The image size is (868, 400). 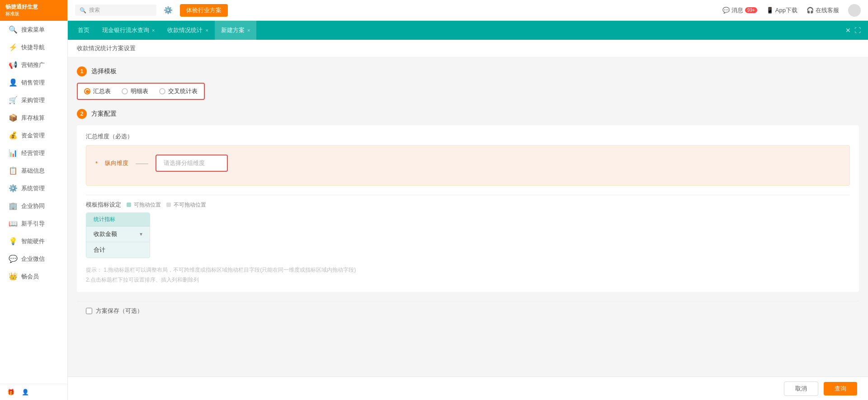 I want to click on sidebar-bottom: 🎁 👤, so click(x=33, y=392).